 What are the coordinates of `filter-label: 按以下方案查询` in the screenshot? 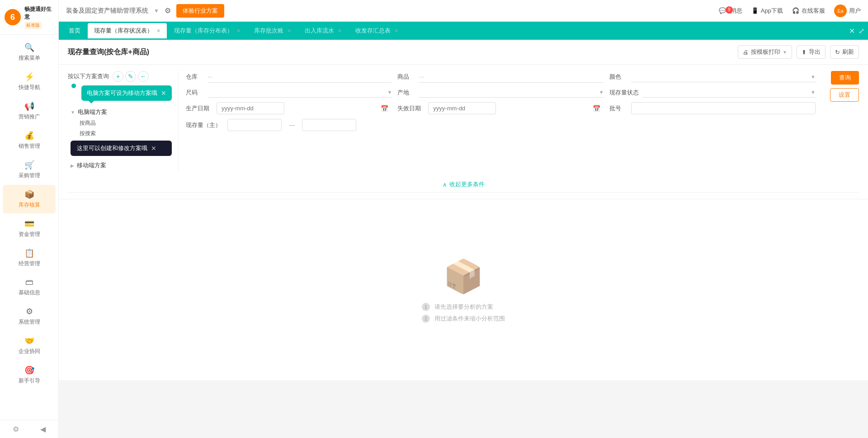 It's located at (89, 76).